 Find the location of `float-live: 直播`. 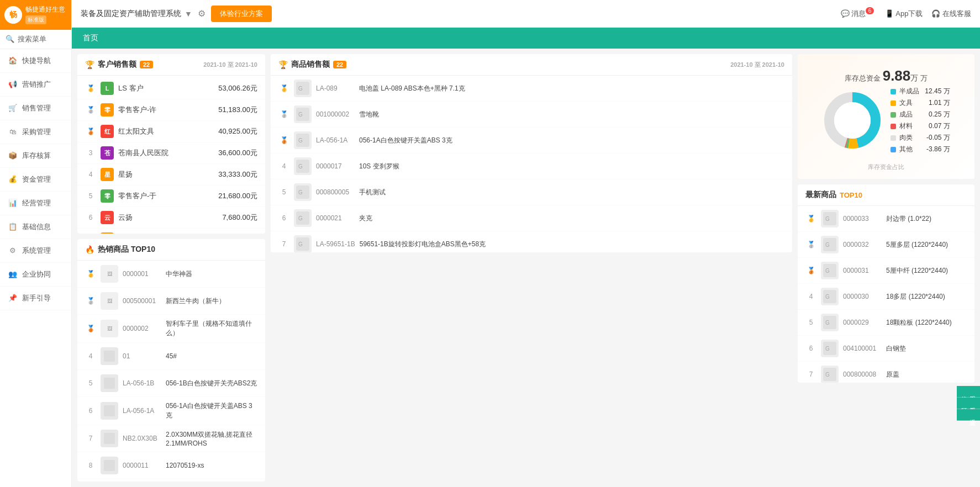

float-live: 直播 is located at coordinates (968, 415).